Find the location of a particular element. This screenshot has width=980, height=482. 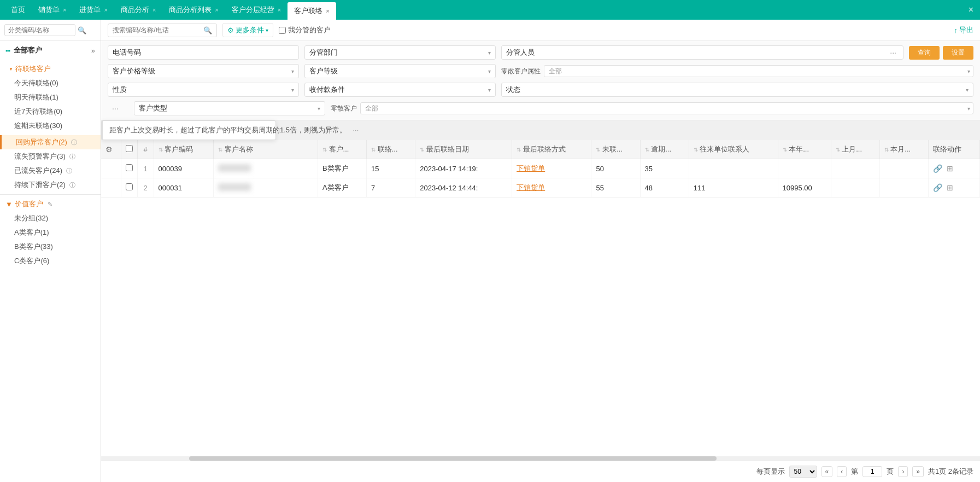

per-page-select: 50 20 100 200 is located at coordinates (803, 472).